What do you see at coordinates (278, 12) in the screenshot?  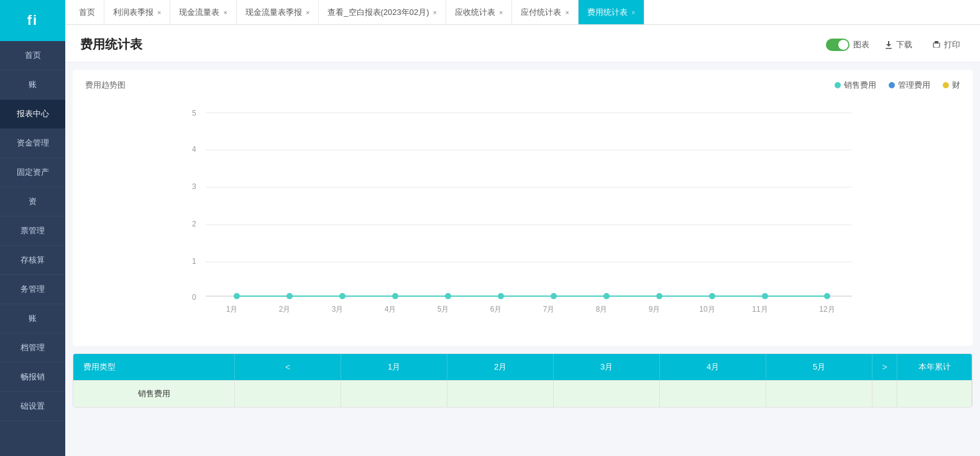 I see `tab-cashflow-q: 现金流量表季报 ×` at bounding box center [278, 12].